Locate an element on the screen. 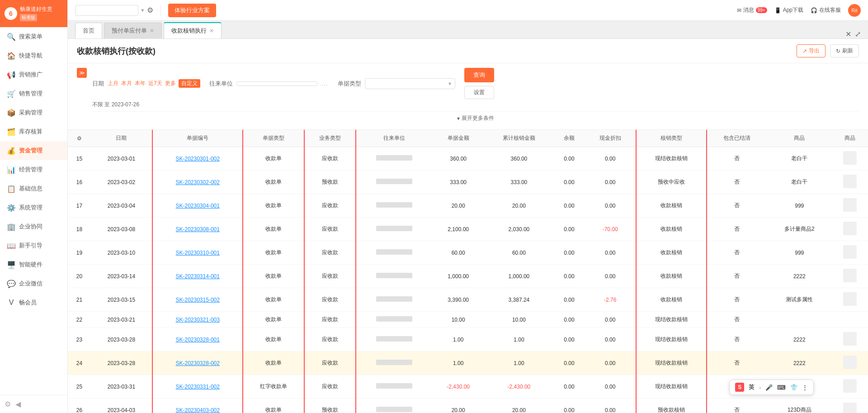  app-download-button: 📱 App下载 is located at coordinates (789, 10).